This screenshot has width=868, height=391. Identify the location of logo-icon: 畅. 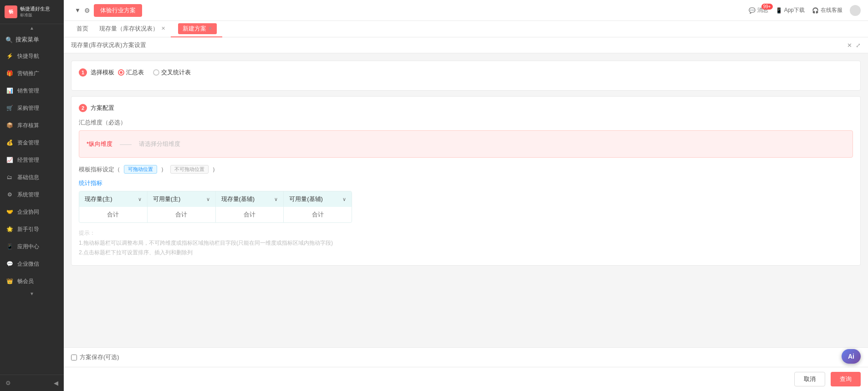
(11, 12).